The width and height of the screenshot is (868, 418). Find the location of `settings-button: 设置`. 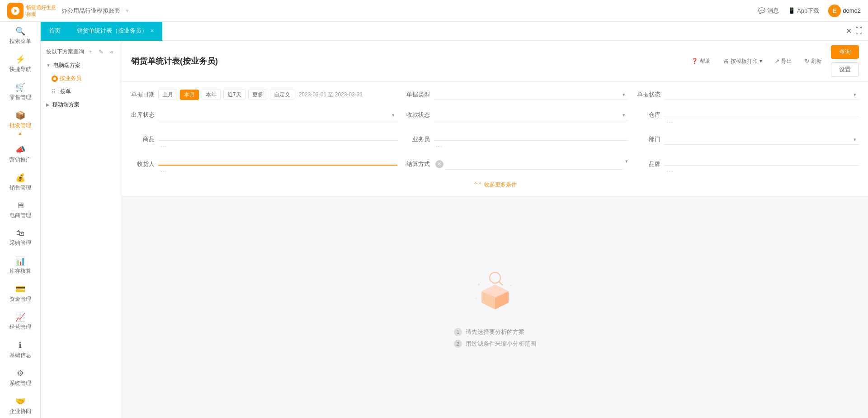

settings-button: 设置 is located at coordinates (845, 70).